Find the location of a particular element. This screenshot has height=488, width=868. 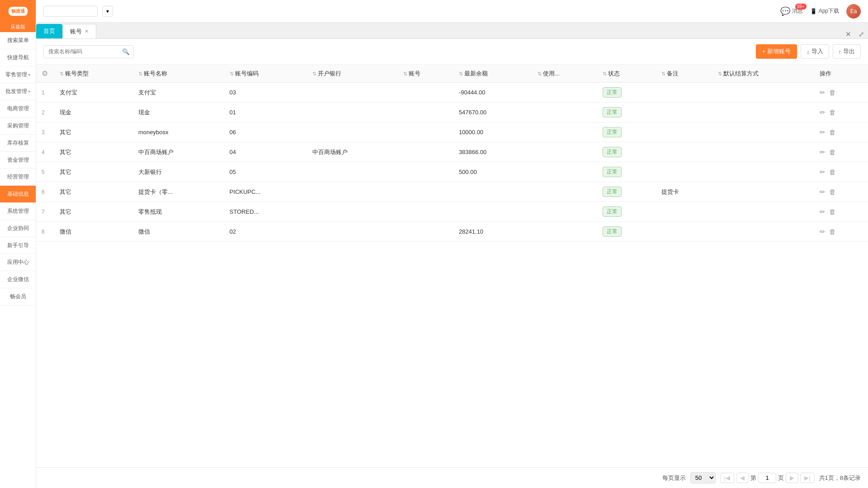

sidebar-item-9: 基础信息 is located at coordinates (18, 194).